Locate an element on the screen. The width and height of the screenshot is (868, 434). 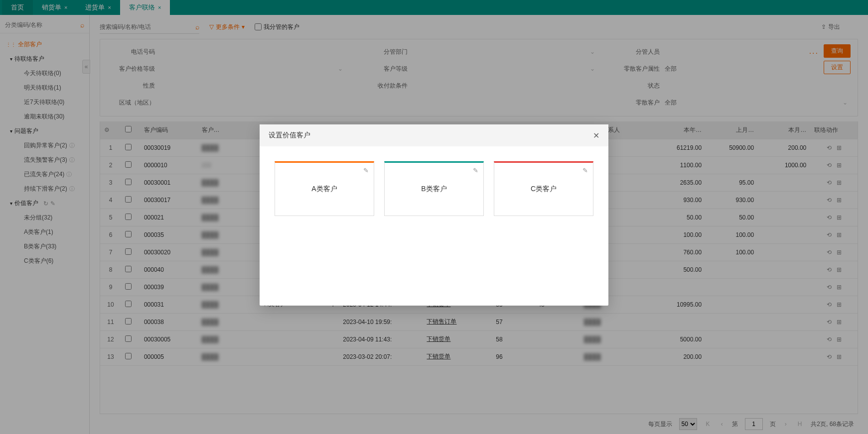
value-card-label: A类客户 is located at coordinates (324, 189).